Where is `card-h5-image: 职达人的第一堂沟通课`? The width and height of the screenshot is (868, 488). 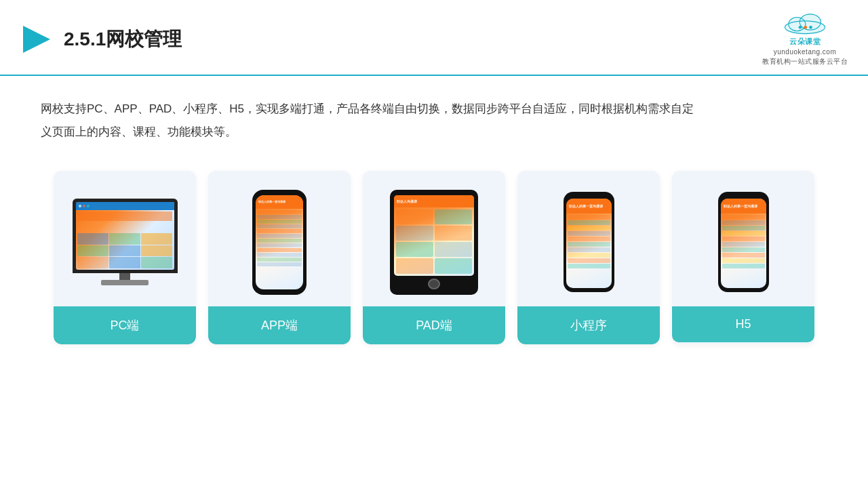 card-h5-image: 职达人的第一堂沟通课 is located at coordinates (743, 239).